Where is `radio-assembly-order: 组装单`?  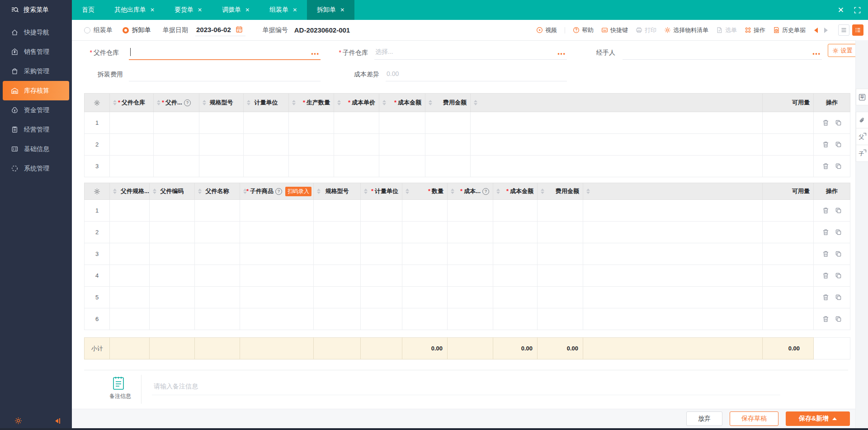
radio-assembly-order: 组装单 is located at coordinates (99, 30).